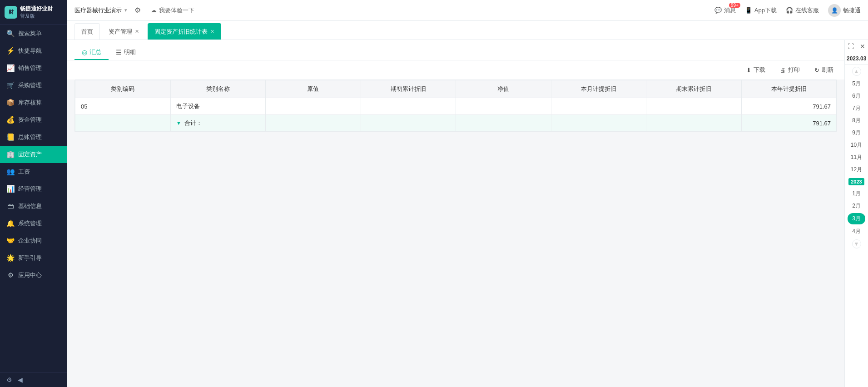  I want to click on sidebar-item-finance: 💰 资金管理, so click(34, 120).